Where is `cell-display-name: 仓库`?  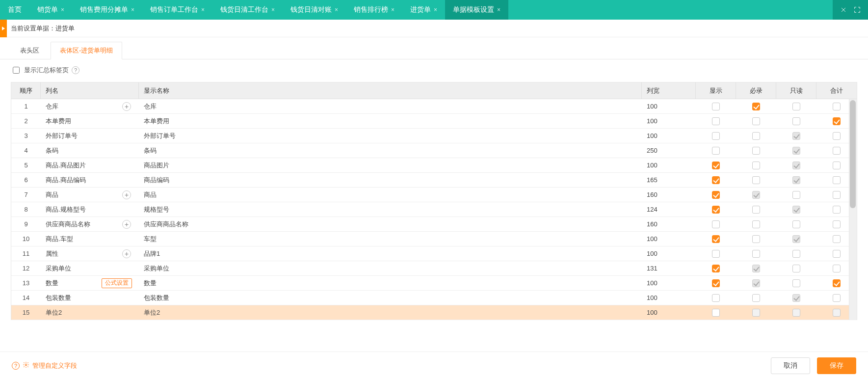
cell-display-name: 仓库 is located at coordinates (391, 107).